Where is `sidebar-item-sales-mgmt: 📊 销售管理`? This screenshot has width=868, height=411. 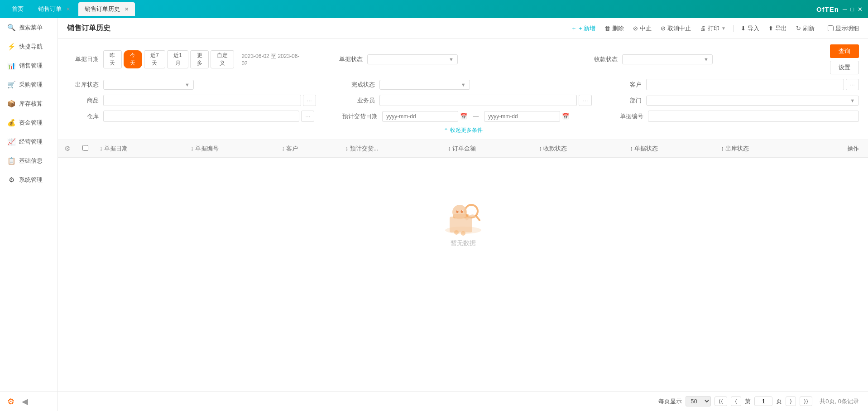
sidebar-item-sales-mgmt: 📊 销售管理 is located at coordinates (29, 66).